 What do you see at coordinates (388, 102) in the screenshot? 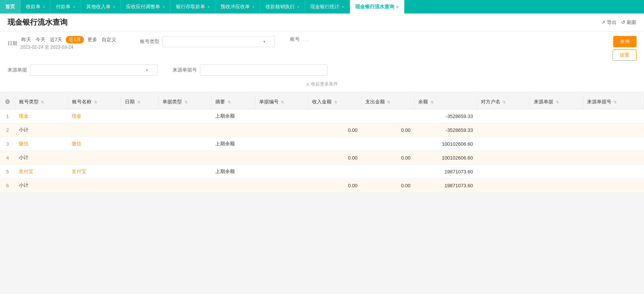
I see `th-expense: 支出金额 ⇅` at bounding box center [388, 102].